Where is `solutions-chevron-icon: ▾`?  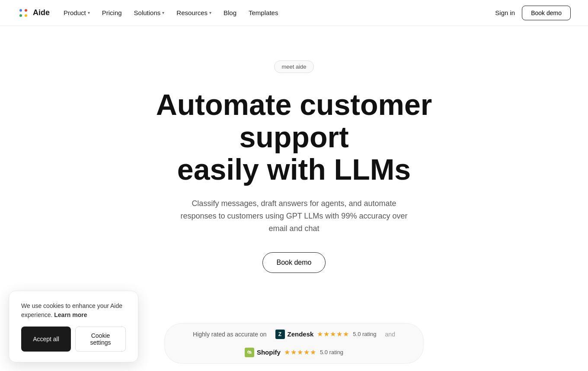 solutions-chevron-icon: ▾ is located at coordinates (163, 13).